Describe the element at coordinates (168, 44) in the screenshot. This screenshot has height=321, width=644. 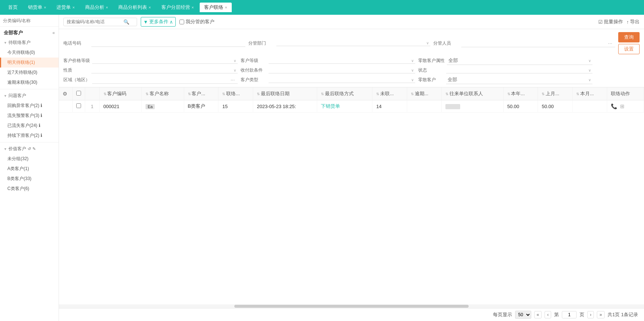
I see `filter-input-phone` at that location.